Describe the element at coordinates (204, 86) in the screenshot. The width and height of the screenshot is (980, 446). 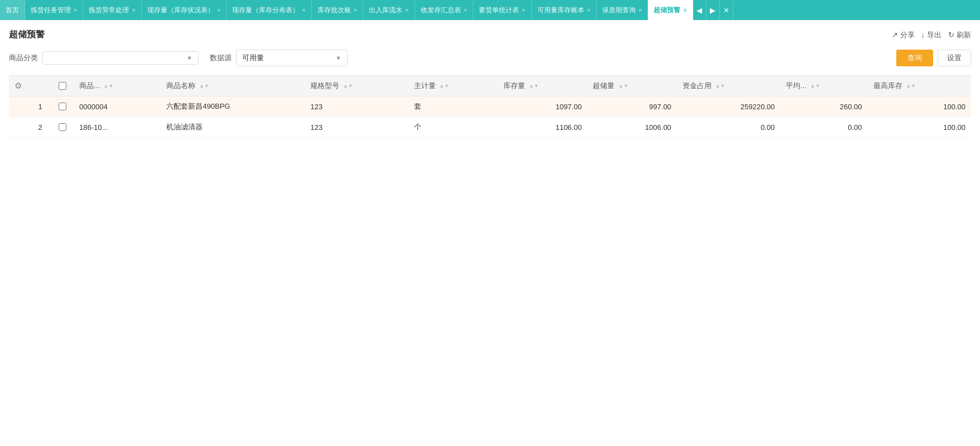
I see `th-name-sort-icon: ▲▼` at that location.